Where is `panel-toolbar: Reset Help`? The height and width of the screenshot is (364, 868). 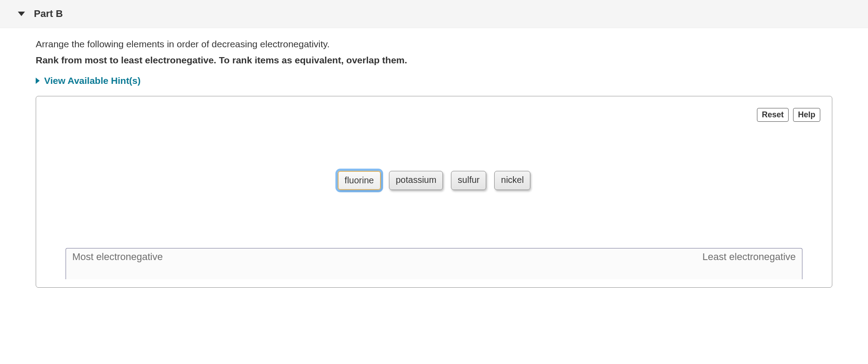 panel-toolbar: Reset Help is located at coordinates (434, 115).